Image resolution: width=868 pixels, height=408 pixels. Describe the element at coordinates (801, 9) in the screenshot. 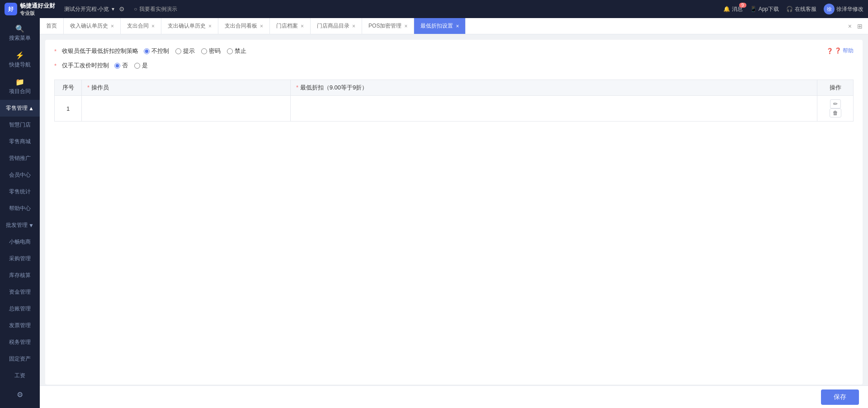

I see `online-support-button: 🎧 在线客服` at that location.